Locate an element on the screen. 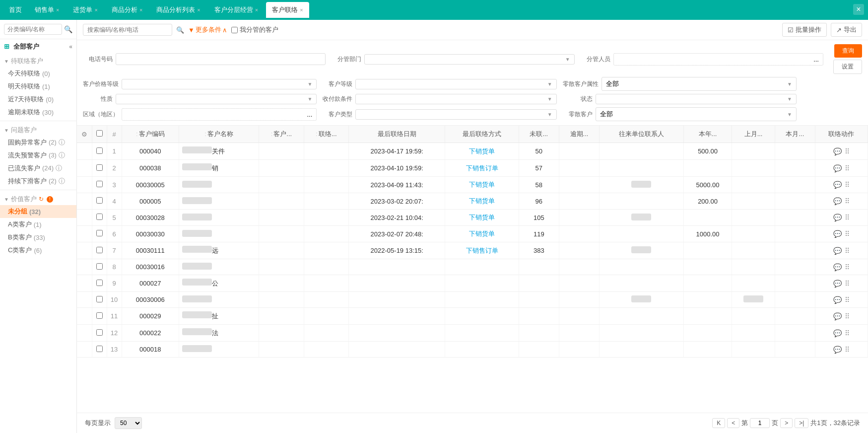  next-page-btn: > is located at coordinates (786, 423).